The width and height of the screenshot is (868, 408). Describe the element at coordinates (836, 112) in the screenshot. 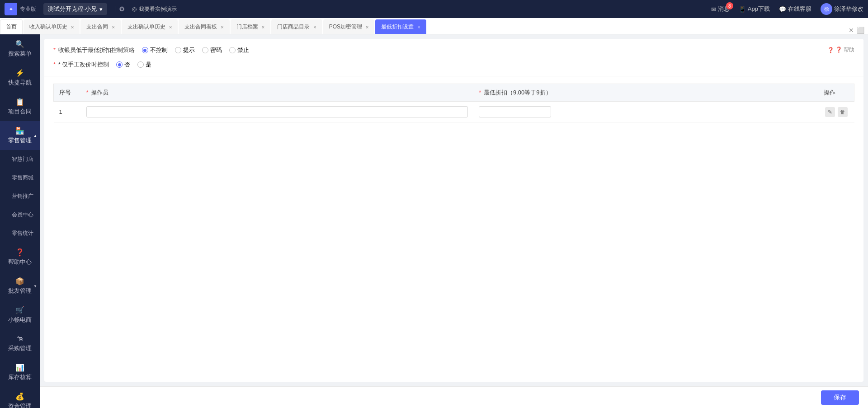

I see `row-actions: ✎ 🗑` at that location.